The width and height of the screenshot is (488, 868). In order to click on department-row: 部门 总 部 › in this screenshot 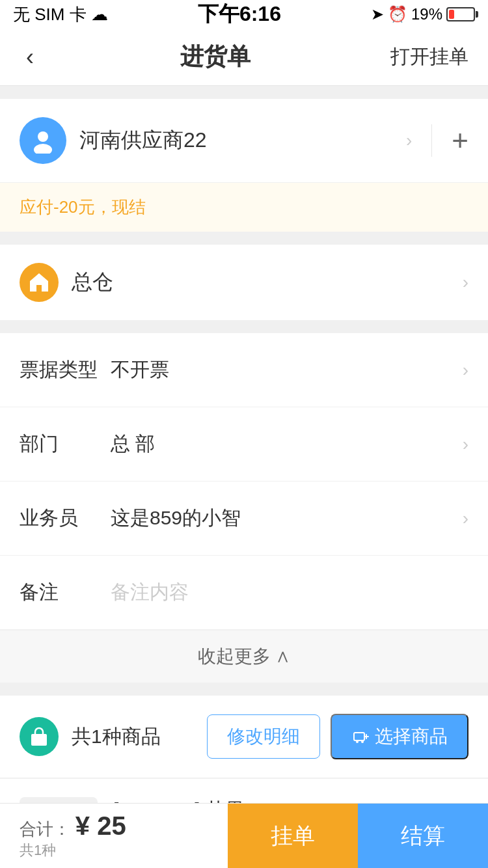, I will do `click(244, 444)`.